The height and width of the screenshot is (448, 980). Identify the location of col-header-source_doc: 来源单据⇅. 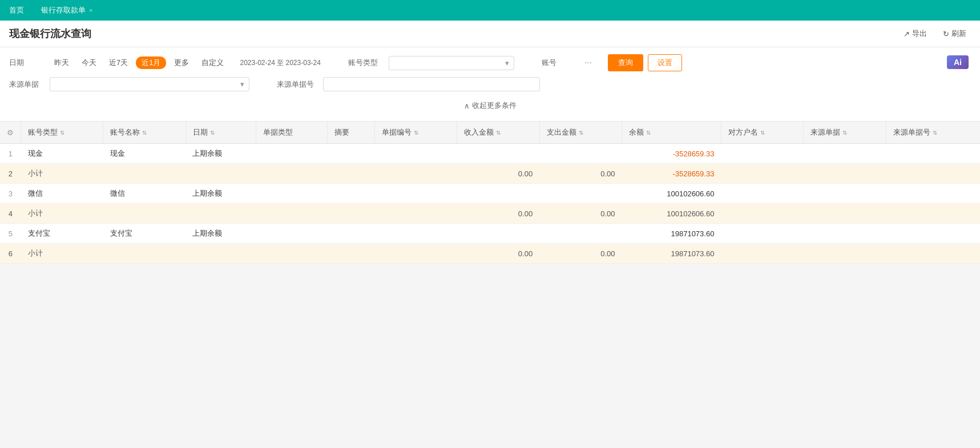
(845, 132).